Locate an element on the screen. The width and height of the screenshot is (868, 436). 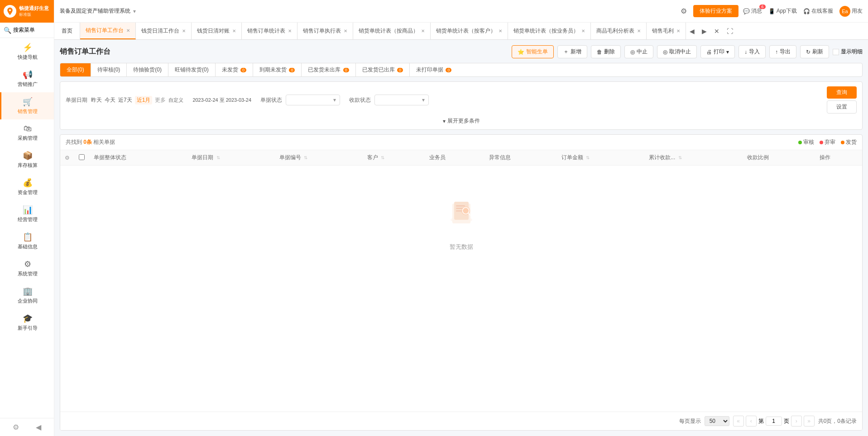
tab-home: 首页 is located at coordinates (67, 31).